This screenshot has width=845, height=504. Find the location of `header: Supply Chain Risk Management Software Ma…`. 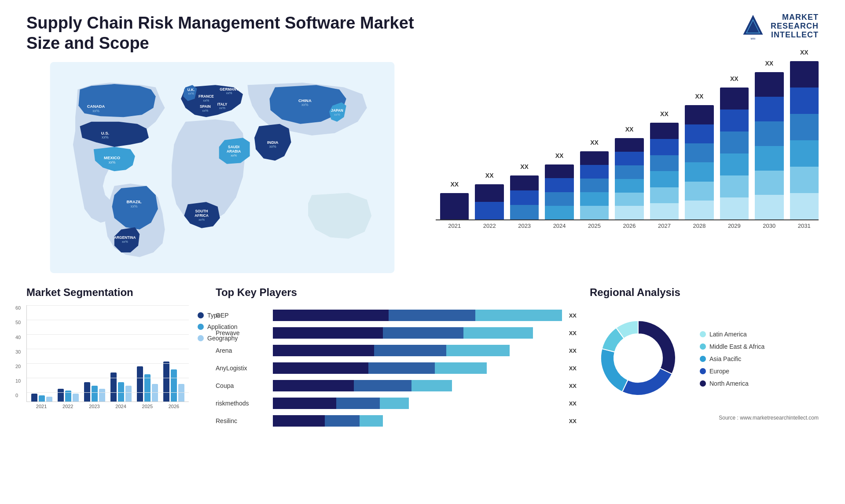

header: Supply Chain Risk Management Software Ma… is located at coordinates (422, 33).